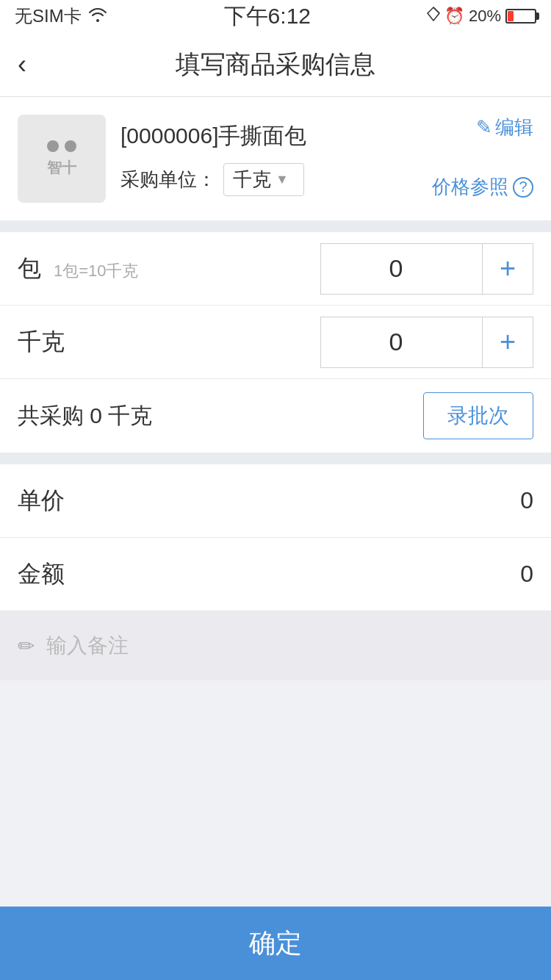  Describe the element at coordinates (98, 16) in the screenshot. I see `wifi-icon` at that location.